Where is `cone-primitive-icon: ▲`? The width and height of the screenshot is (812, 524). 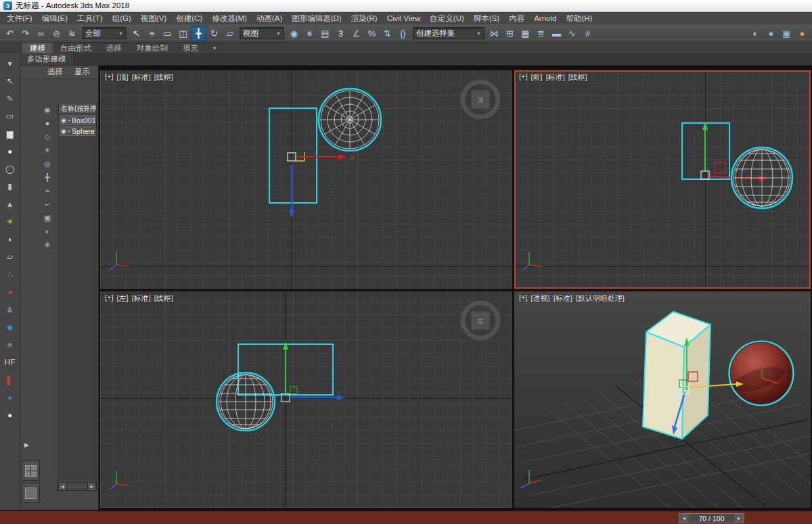
cone-primitive-icon: ▲ is located at coordinates (10, 204).